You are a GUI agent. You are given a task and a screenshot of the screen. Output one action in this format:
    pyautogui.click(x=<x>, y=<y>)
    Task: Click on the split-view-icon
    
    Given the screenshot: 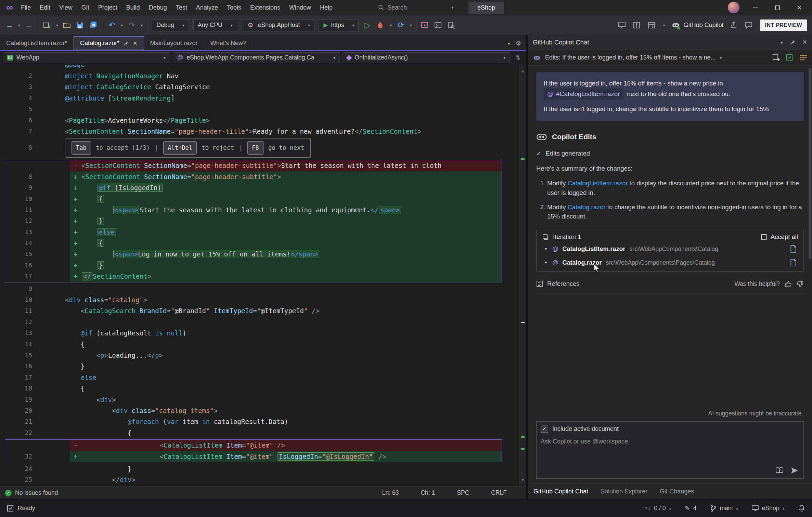 What is the action you would take?
    pyautogui.click(x=637, y=25)
    